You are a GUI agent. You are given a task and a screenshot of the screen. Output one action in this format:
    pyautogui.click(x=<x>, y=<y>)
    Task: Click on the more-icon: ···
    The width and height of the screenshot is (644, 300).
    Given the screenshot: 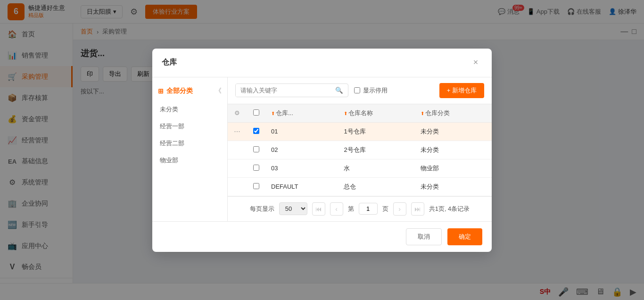 What is the action you would take?
    pyautogui.click(x=237, y=131)
    